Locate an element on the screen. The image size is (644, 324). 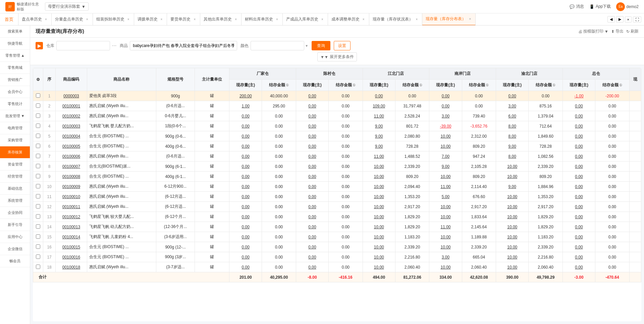
filter-expand-arrow: ▶ is located at coordinates (39, 46).